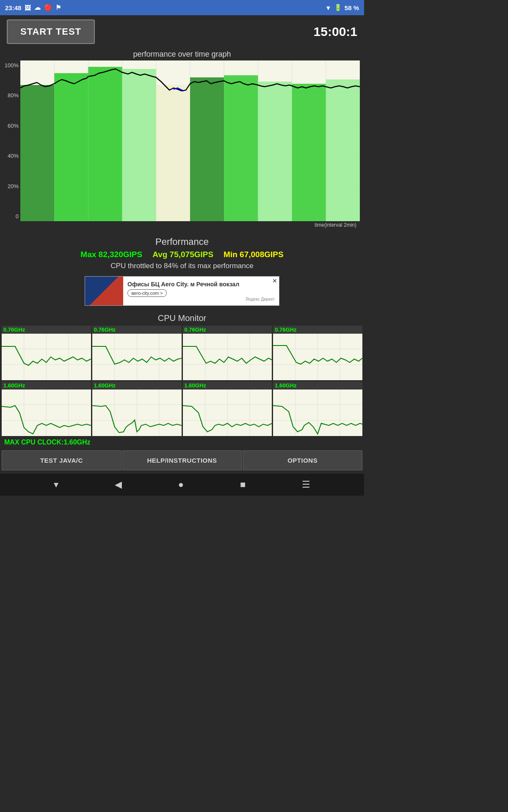 The image size is (508, 812). I want to click on cpu-core-6-freq: 1.60GHz, so click(137, 386).